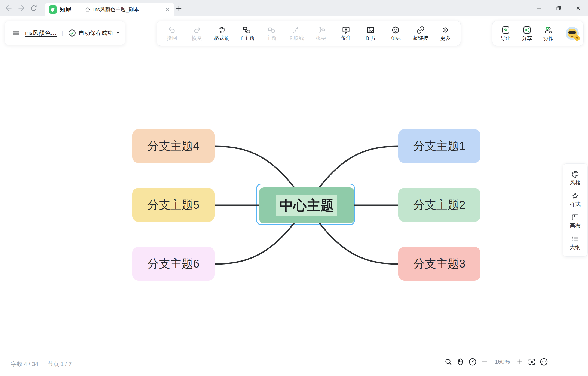  What do you see at coordinates (271, 38) in the screenshot?
I see `toolbar-item-label: 主题` at bounding box center [271, 38].